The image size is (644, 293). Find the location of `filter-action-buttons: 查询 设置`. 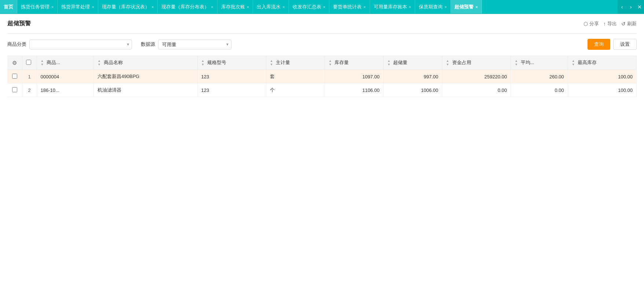

filter-action-buttons: 查询 设置 is located at coordinates (612, 44).